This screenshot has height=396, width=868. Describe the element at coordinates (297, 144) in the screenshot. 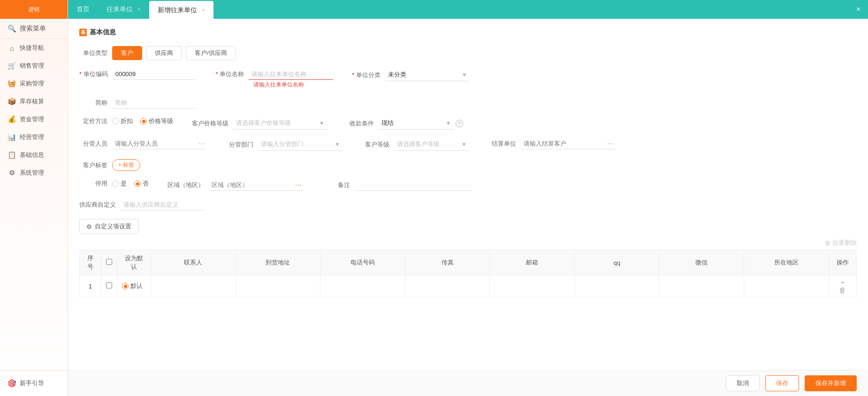

I see `dept-placeholder: 请输入分管部门` at that location.